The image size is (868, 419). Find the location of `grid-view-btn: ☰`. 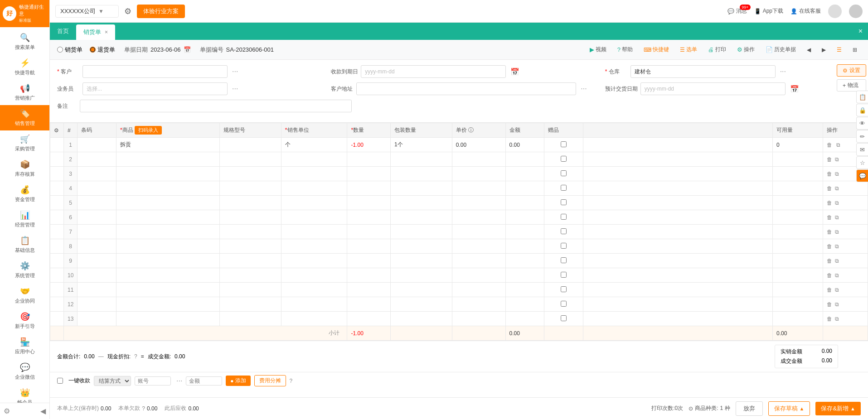

grid-view-btn: ☰ is located at coordinates (839, 50).